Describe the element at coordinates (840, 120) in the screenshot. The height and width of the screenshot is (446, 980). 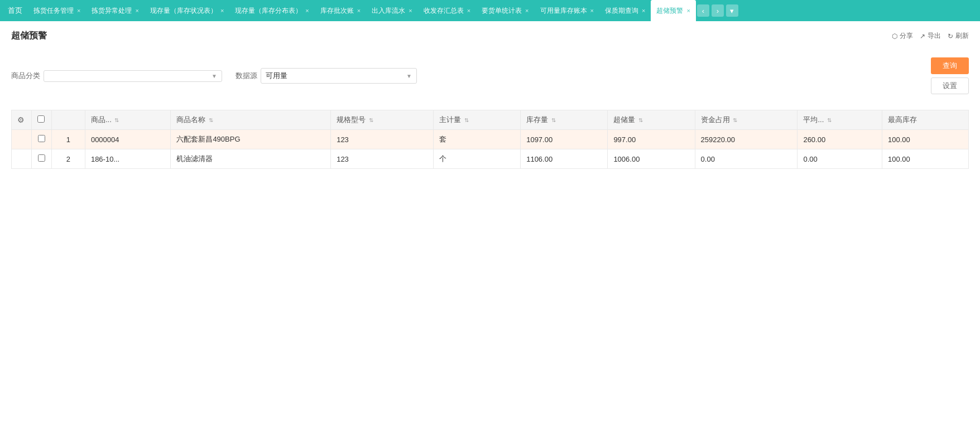
I see `th-avg: 平均... ⇅` at that location.